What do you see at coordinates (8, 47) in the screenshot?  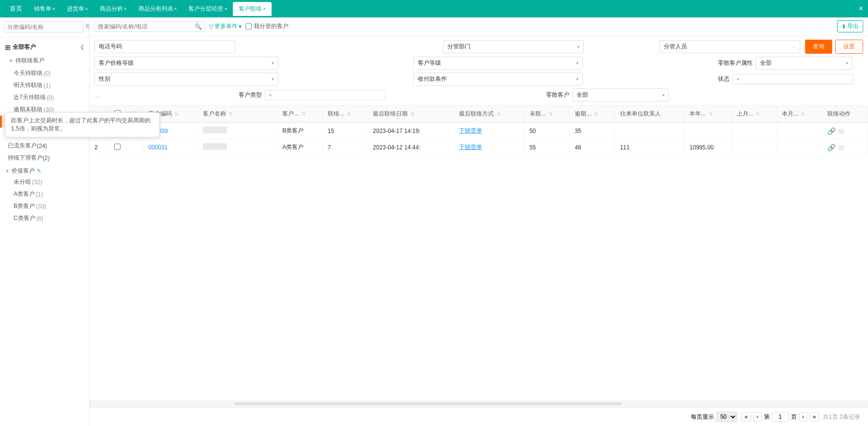 I see `grid-icon: ⊞` at bounding box center [8, 47].